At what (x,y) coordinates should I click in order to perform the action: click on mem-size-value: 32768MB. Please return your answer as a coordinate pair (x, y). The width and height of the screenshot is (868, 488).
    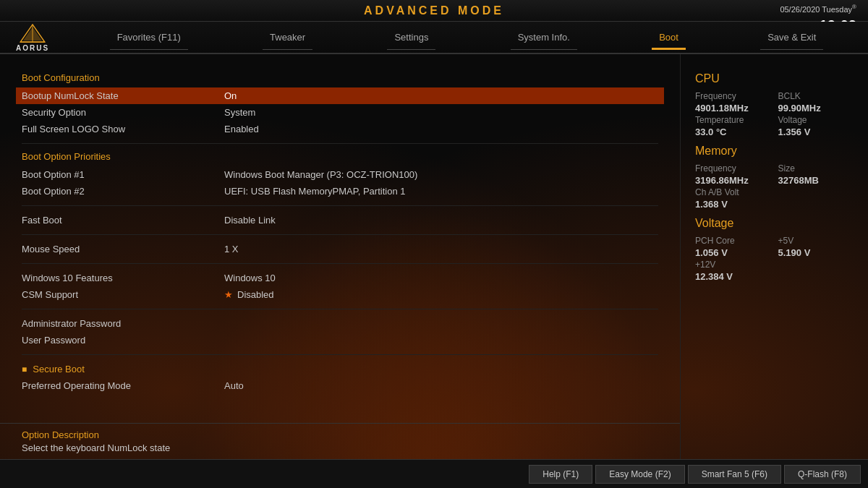
    Looking at the image, I should click on (816, 181).